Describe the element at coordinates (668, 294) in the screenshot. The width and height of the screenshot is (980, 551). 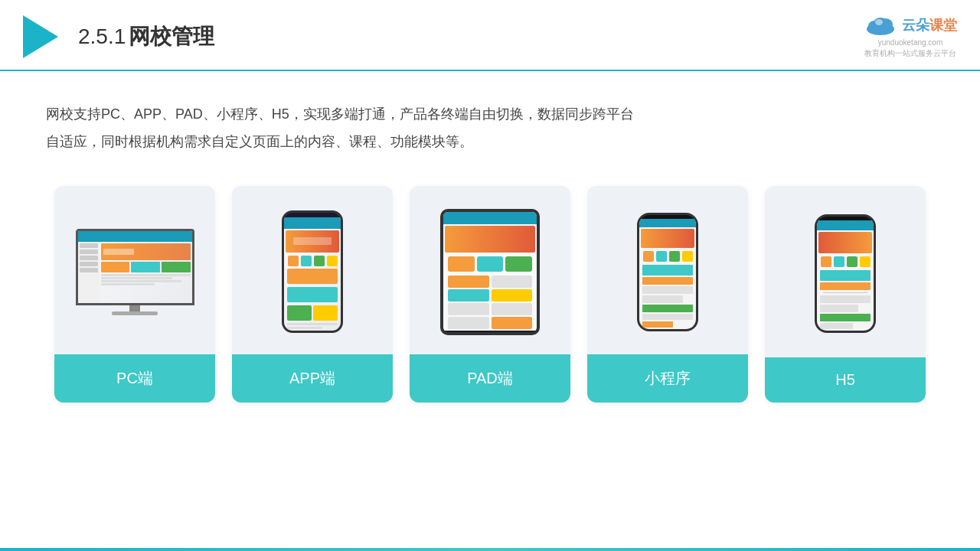
I see `card-miniprogram: 小程序` at that location.